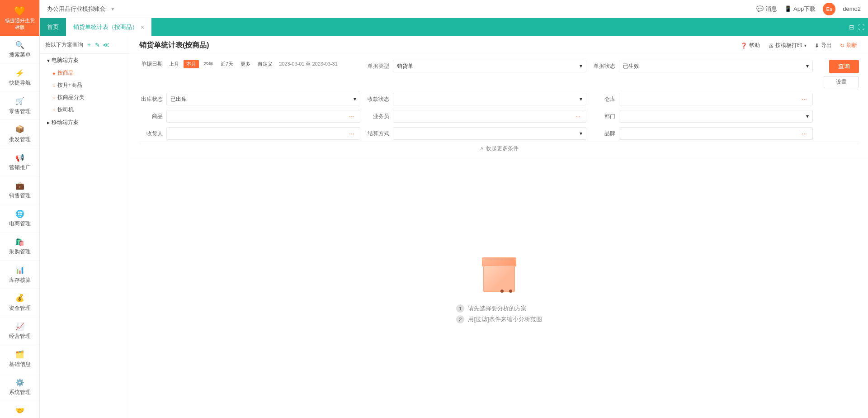 The width and height of the screenshot is (868, 418). Describe the element at coordinates (20, 78) in the screenshot. I see `sidebar-item-quick_nav: ⚡快捷导航` at that location.